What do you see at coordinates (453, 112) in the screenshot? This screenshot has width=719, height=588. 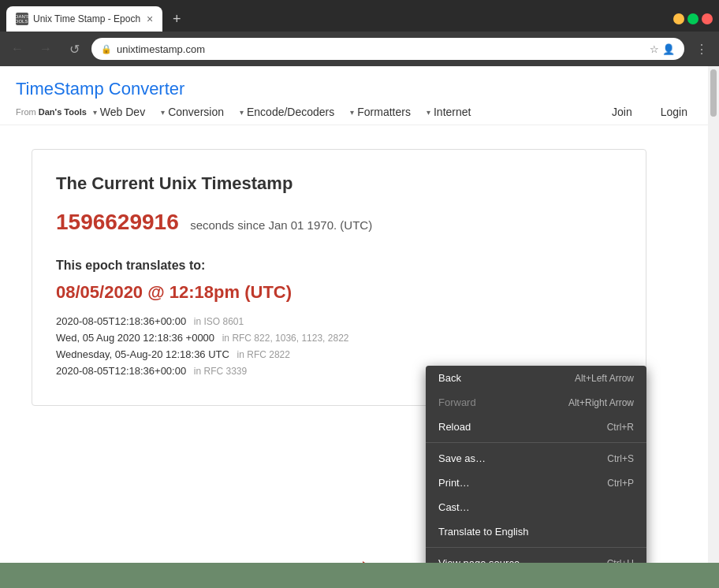 I see `nav-label: Internet` at bounding box center [453, 112].